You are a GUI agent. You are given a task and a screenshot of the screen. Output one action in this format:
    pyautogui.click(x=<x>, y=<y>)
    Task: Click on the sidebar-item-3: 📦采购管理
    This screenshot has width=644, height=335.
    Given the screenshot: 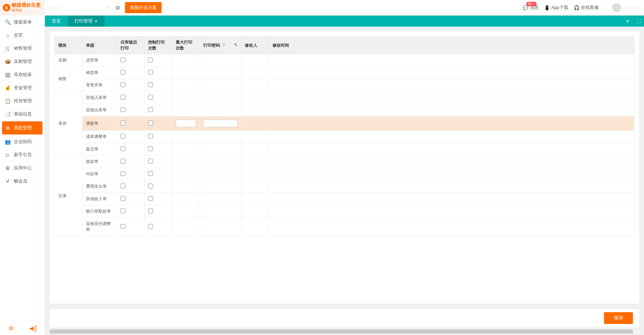 What is the action you would take?
    pyautogui.click(x=22, y=62)
    